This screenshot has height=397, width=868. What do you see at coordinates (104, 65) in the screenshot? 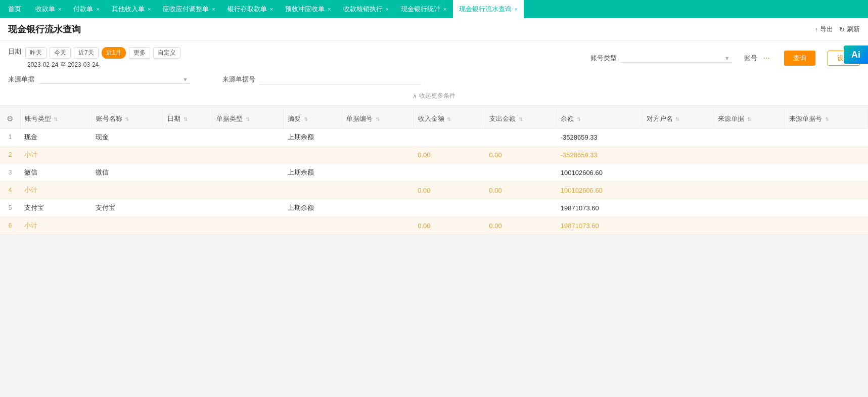
I see `date-range: 2023-02-24 至 2023-03-24` at bounding box center [104, 65].